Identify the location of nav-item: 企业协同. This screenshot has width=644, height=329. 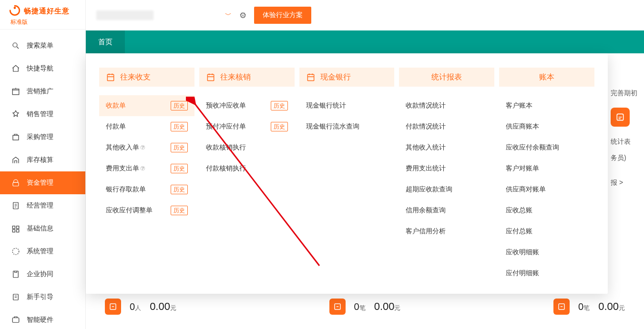
(43, 274).